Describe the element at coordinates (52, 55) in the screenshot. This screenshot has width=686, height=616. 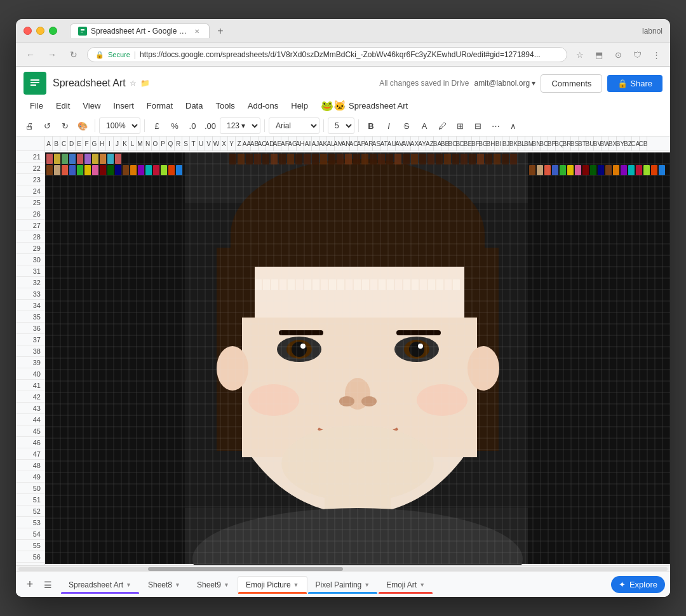
I see `forward-button: →` at that location.